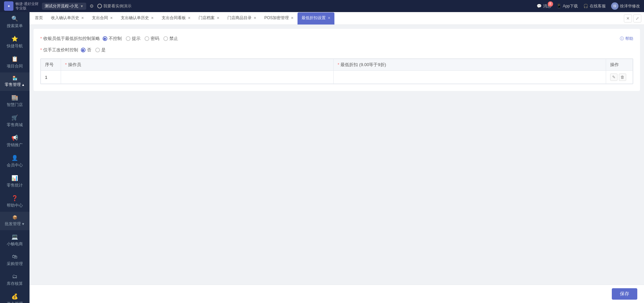 The image size is (644, 303). Describe the element at coordinates (588, 6) in the screenshot. I see `topbar-right: 💬 消息 8 📱 App下载 🎧 在线客服 徐 徐泽华修改` at that location.